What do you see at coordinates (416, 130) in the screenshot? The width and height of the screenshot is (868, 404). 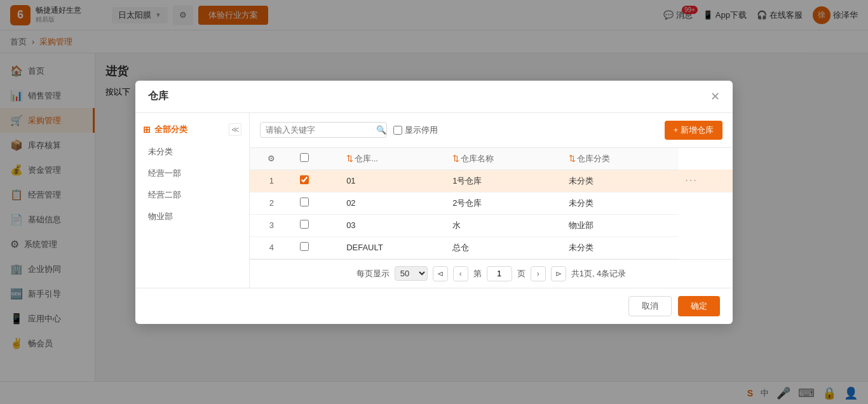 I see `show-disabled-label: 显示停用` at bounding box center [416, 130].